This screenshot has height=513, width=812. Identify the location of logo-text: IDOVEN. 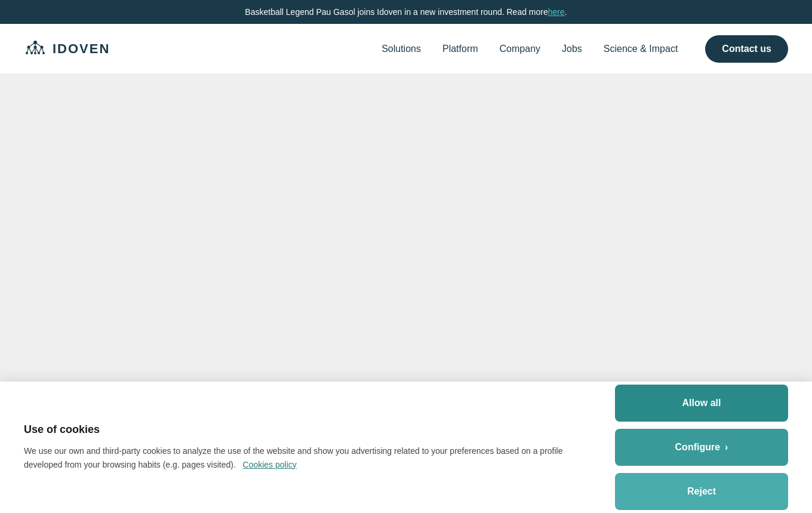
(81, 49).